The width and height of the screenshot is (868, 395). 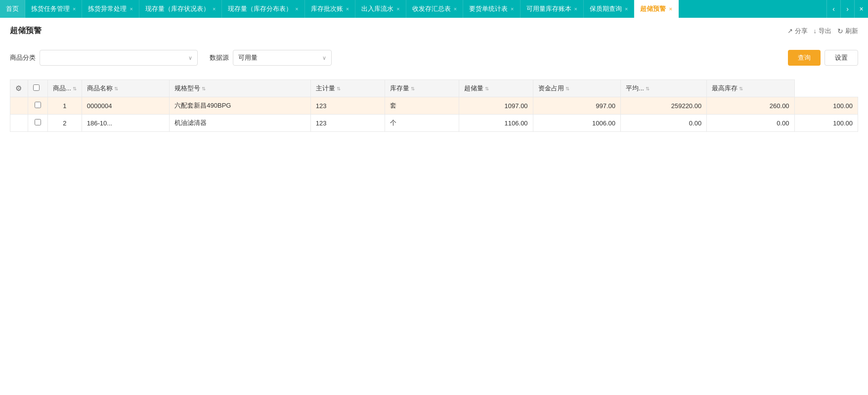 I want to click on th-unit: 主计量 ⇅, so click(x=347, y=89).